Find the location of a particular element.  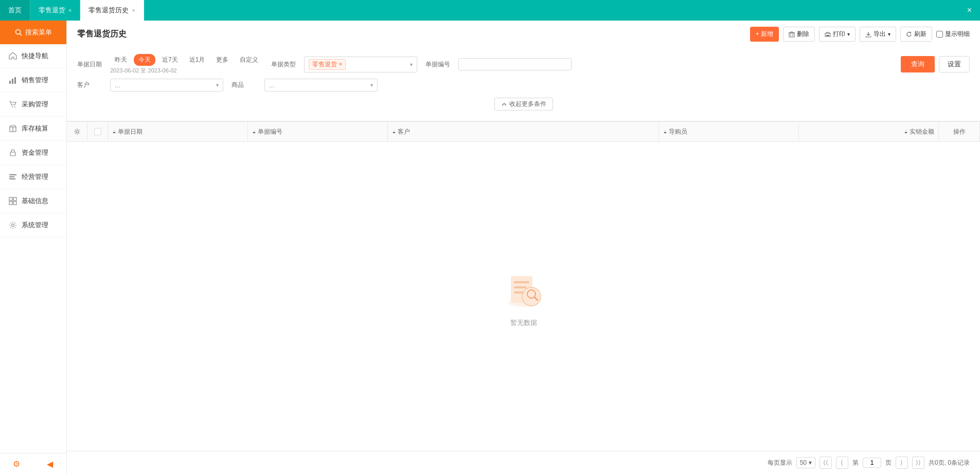

display-detail-input is located at coordinates (939, 34).